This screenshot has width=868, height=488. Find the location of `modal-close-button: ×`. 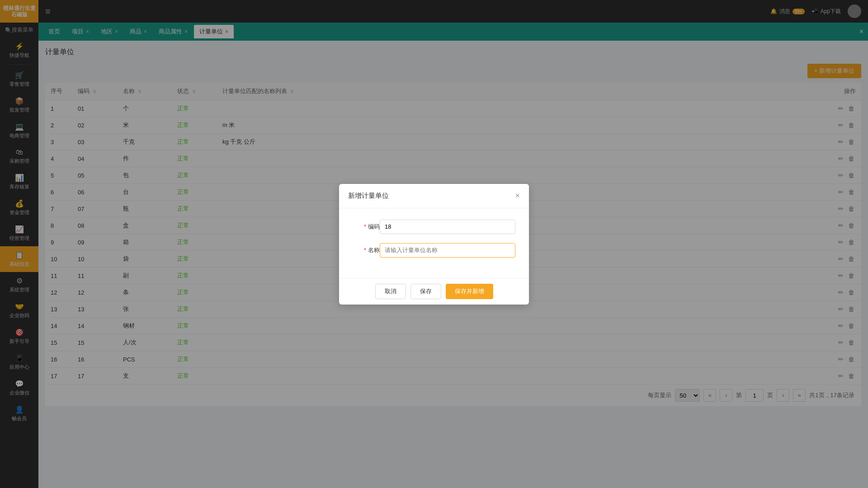

modal-close-button: × is located at coordinates (517, 196).